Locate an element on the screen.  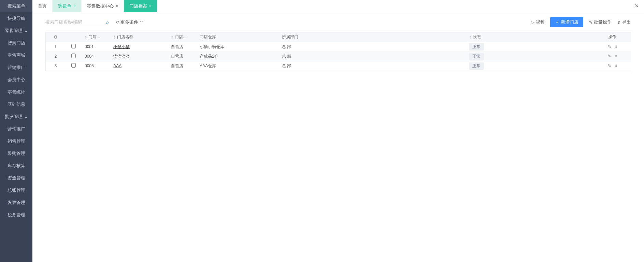
tab-retail-data-center: 零售数据中心 × is located at coordinates (103, 6).